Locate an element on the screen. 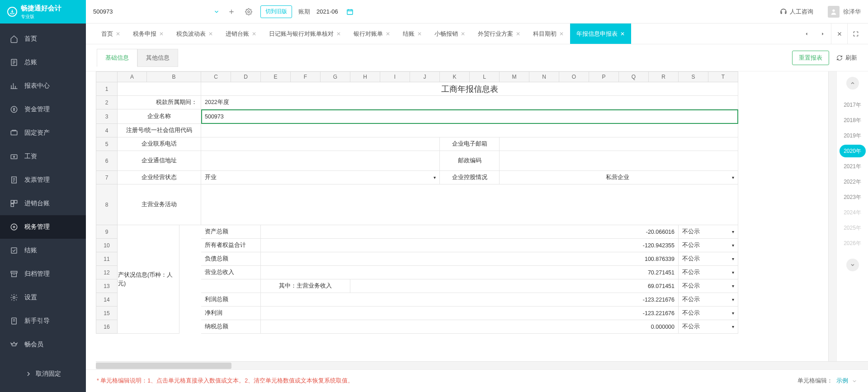  cell: 所有者权益合计 is located at coordinates (231, 246).